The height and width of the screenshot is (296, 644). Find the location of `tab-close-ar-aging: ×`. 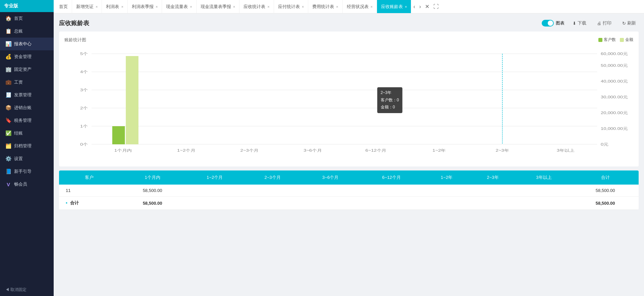

tab-close-ar-aging: × is located at coordinates (406, 7).